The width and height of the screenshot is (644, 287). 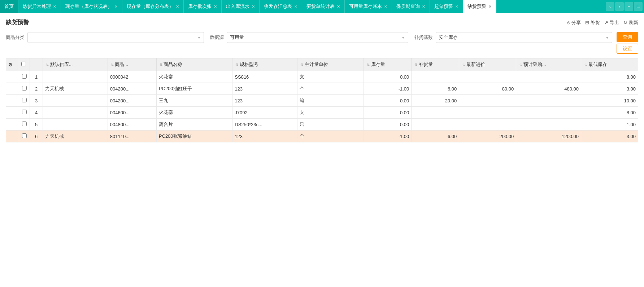 I want to click on sort-spec-icon: ⇅, so click(x=237, y=65).